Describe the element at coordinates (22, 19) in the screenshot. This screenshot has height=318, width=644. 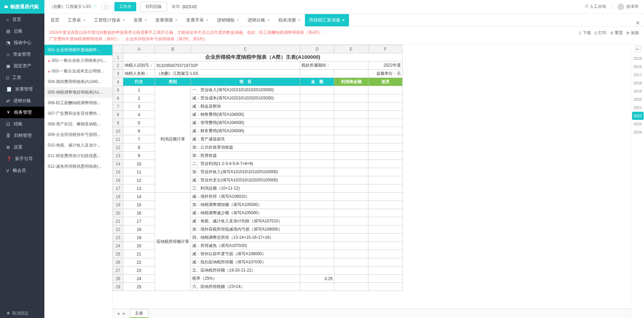
I see `sidebar-item: ⌂首页` at that location.